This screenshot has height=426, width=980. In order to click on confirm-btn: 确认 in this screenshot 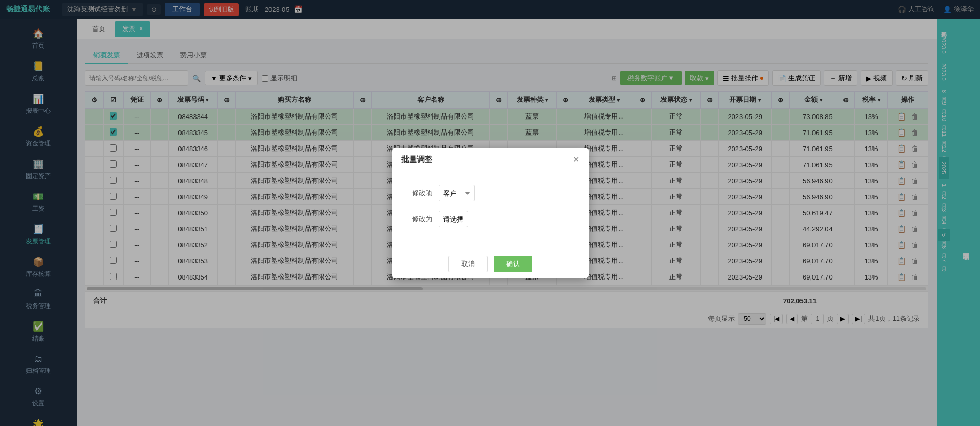, I will do `click(513, 264)`.